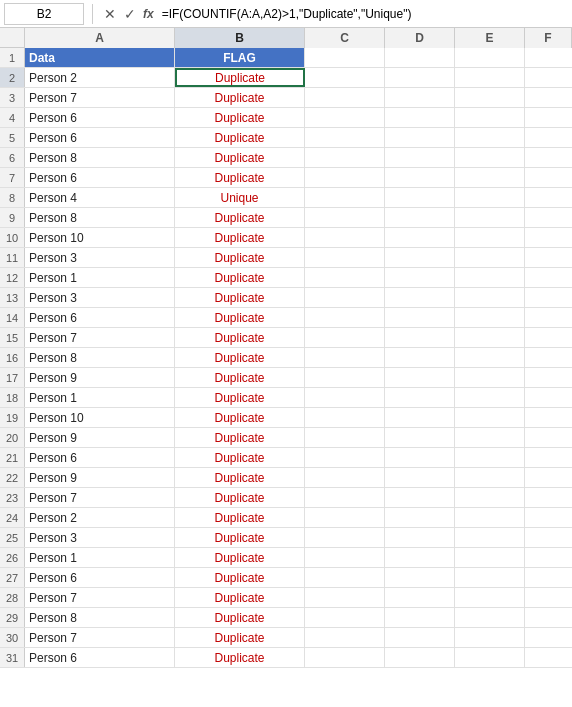 The height and width of the screenshot is (707, 572). What do you see at coordinates (490, 298) in the screenshot?
I see `cell-e13` at bounding box center [490, 298].